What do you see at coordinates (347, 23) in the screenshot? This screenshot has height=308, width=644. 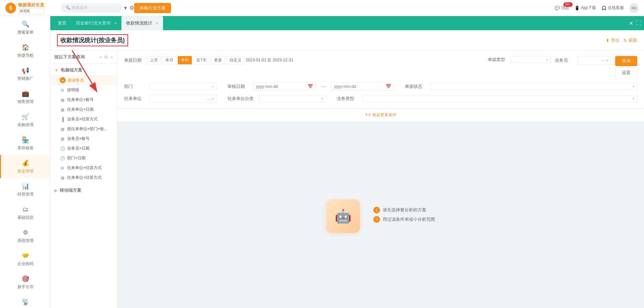 I see `tab-bar: 首页 现金银行流水查询 ✕ 收款情况统计 ✕ ✕ ⛶` at bounding box center [347, 23].